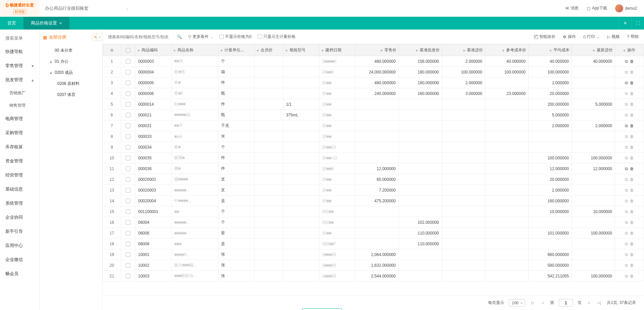 This screenshot has height=310, width=644. What do you see at coordinates (374, 265) in the screenshot?
I see `table-row: 2010002扬力■■■箱...张2■■■051,632.000000580.0…` at bounding box center [374, 265].